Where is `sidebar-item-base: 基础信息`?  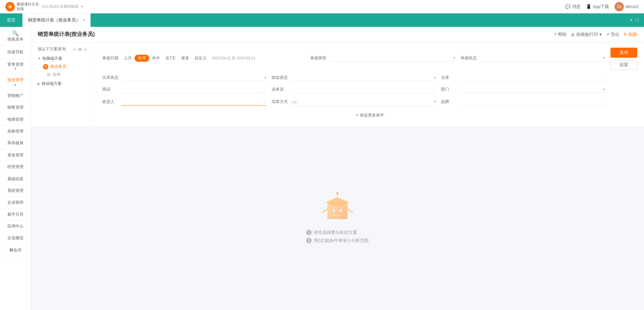 sidebar-item-base: 基础信息 is located at coordinates (15, 179).